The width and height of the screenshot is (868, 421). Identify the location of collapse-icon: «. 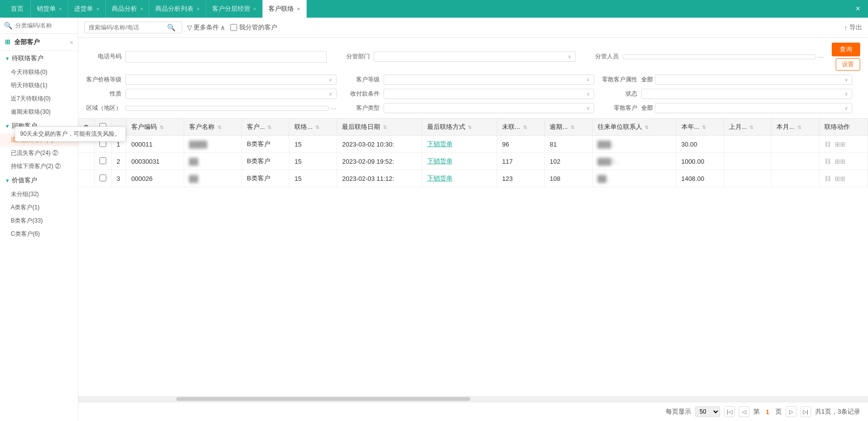
(72, 42).